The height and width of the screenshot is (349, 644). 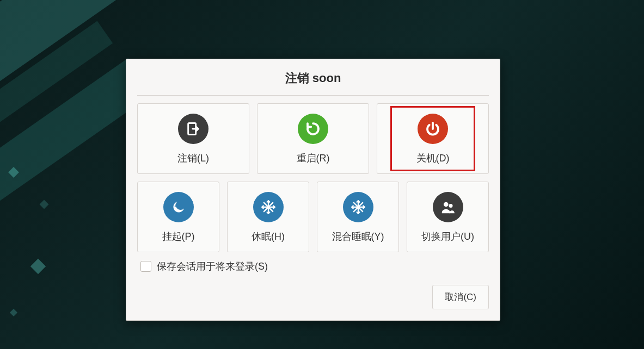 What do you see at coordinates (448, 207) in the screenshot?
I see `users-icon` at bounding box center [448, 207].